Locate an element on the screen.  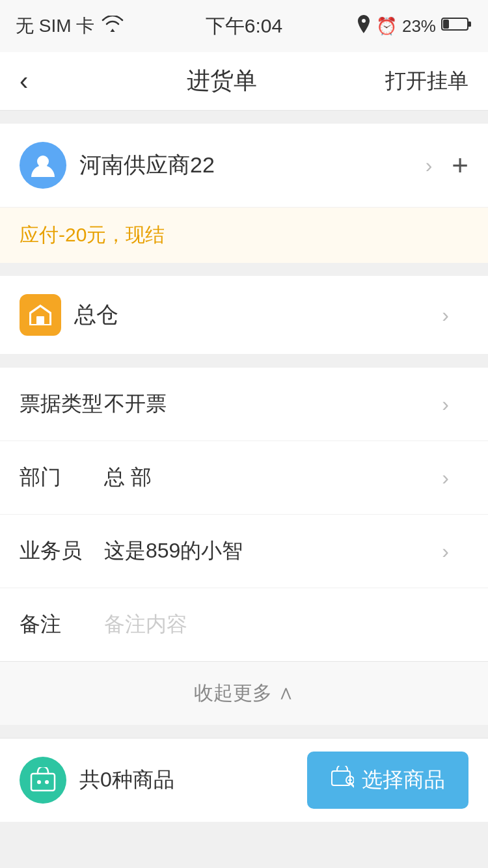
warehouse-row: 总仓 › is located at coordinates (244, 315).